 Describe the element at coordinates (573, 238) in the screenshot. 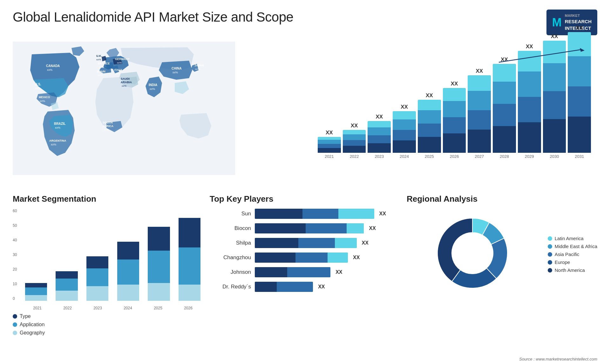

I see `regional-legend-item: Latin America` at that location.